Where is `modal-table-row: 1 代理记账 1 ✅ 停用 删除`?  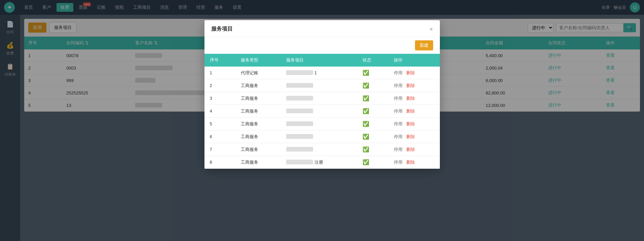 modal-table-row: 1 代理记账 1 ✅ 停用 删除 is located at coordinates (322, 73).